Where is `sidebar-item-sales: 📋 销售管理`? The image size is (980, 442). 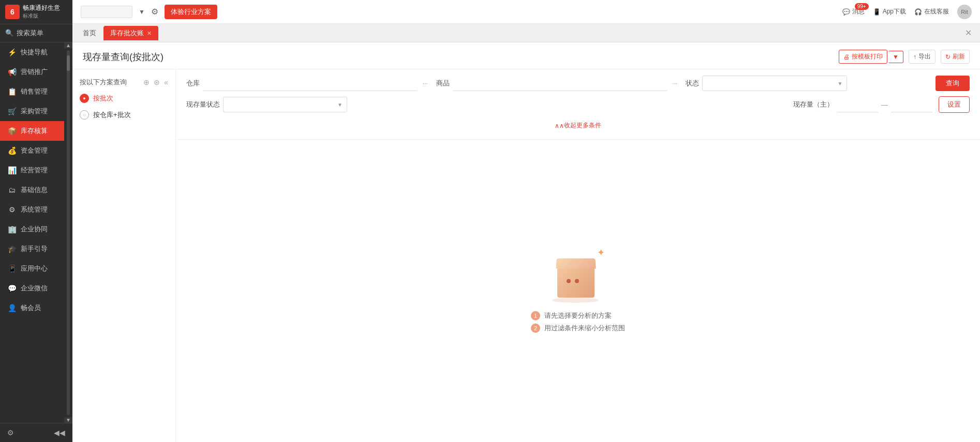
sidebar-item-sales: 📋 销售管理 is located at coordinates (32, 92).